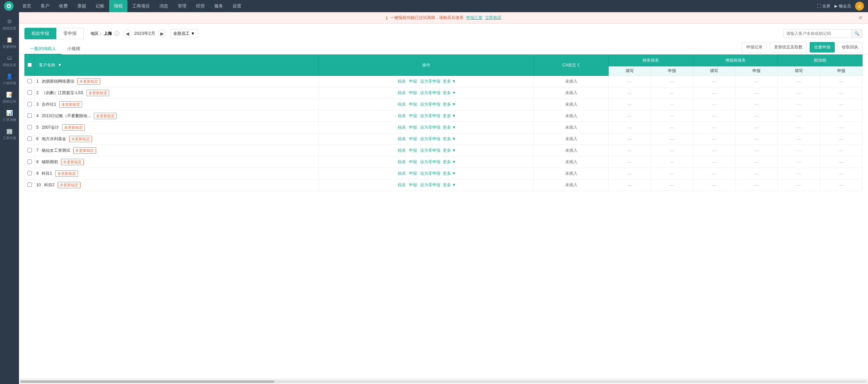 This screenshot has width=868, height=384. Describe the element at coordinates (219, 6) in the screenshot. I see `nav-service: 服务` at that location.